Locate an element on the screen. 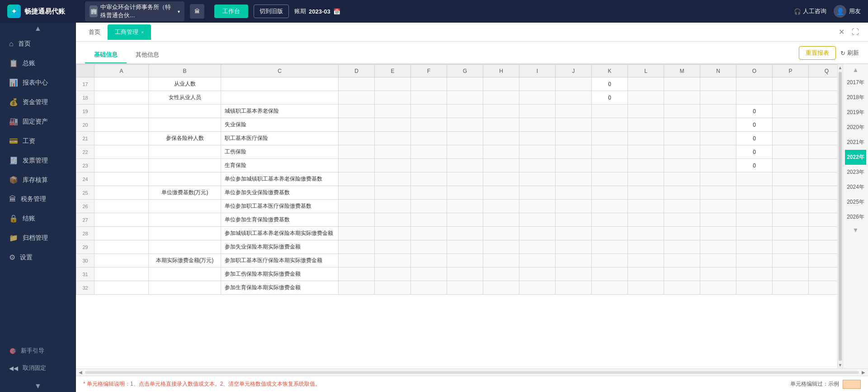  sidebar-item-home: ⌂ 首页 is located at coordinates (38, 44).